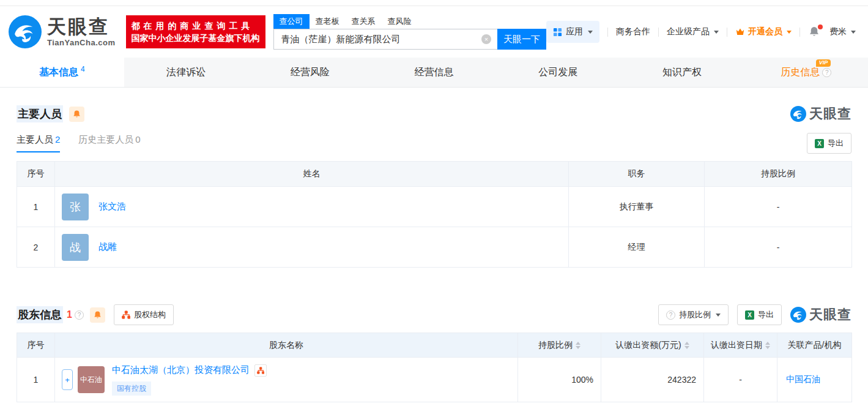 The width and height of the screenshot is (868, 406). I want to click on column-header-subscribed-amount: 认缴出资额(万元), so click(653, 345).